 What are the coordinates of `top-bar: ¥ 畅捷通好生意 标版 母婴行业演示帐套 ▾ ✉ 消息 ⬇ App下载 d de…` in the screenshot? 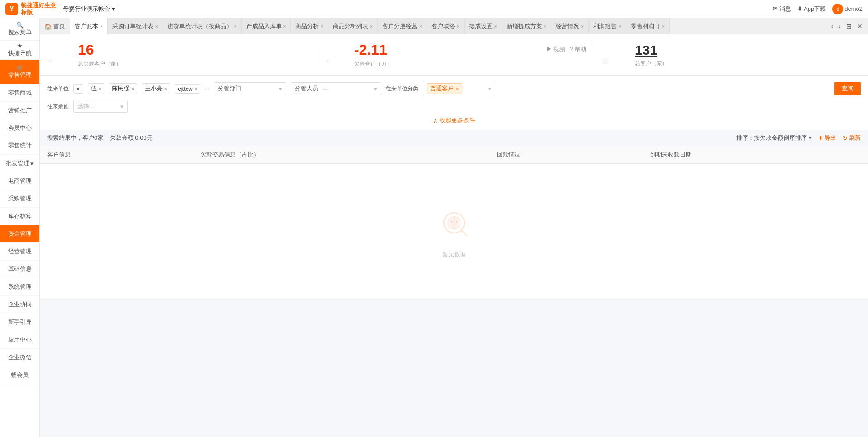 It's located at (434, 9).